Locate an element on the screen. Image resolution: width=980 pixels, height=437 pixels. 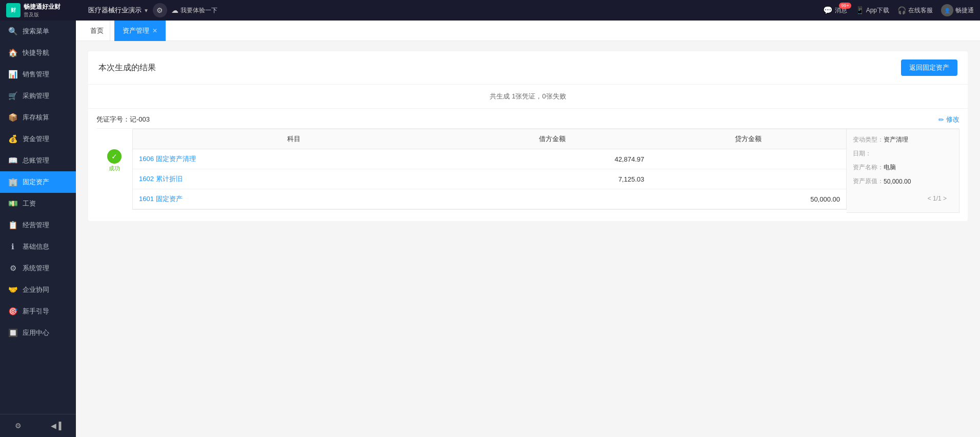
experience-icon: ☁ is located at coordinates (175, 10).